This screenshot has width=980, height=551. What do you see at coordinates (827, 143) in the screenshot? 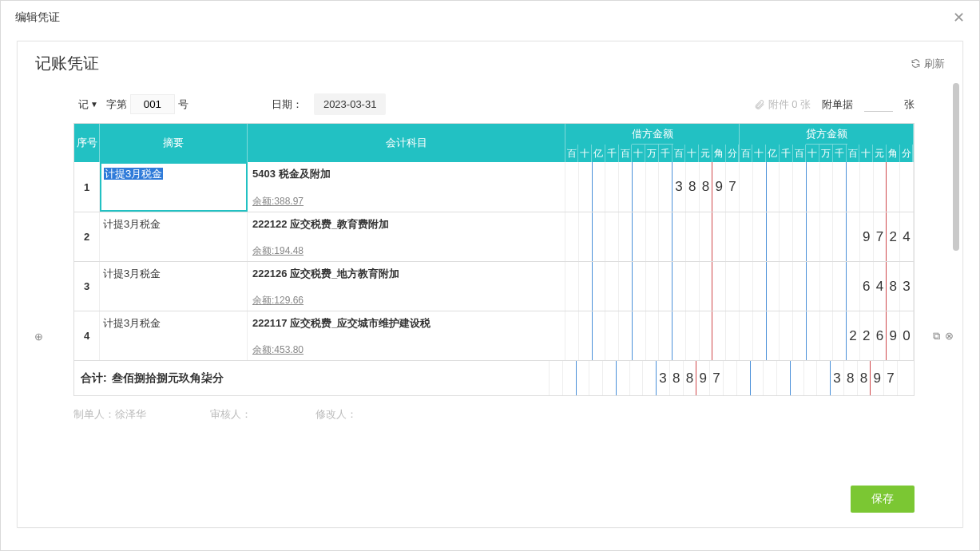
I see `header-credit: 贷方金额百十亿千百十万千百十元角分` at bounding box center [827, 143].